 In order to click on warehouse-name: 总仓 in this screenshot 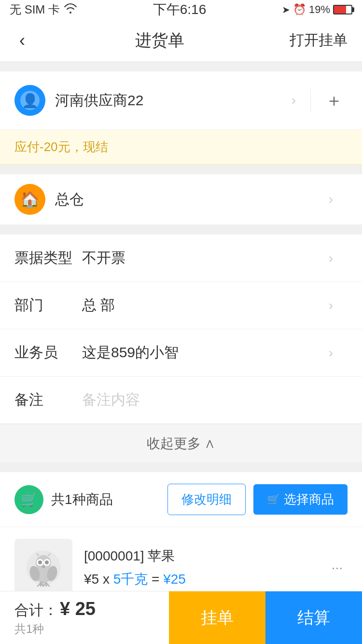, I will do `click(192, 200)`.